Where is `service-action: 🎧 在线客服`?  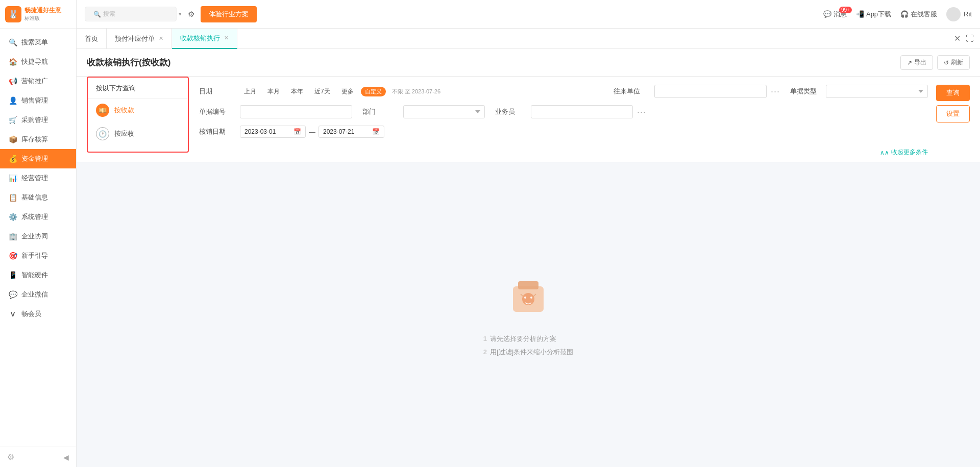 service-action: 🎧 在线客服 is located at coordinates (919, 14).